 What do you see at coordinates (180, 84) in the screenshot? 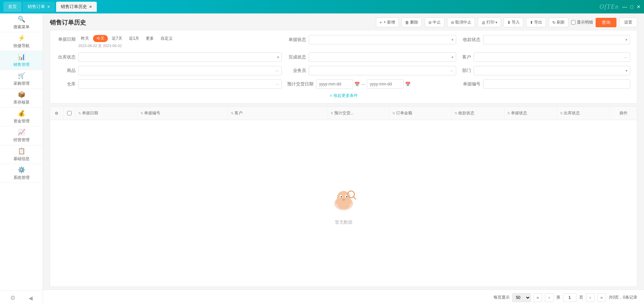
I see `warehouse-input-wrapper: ···` at bounding box center [180, 84].